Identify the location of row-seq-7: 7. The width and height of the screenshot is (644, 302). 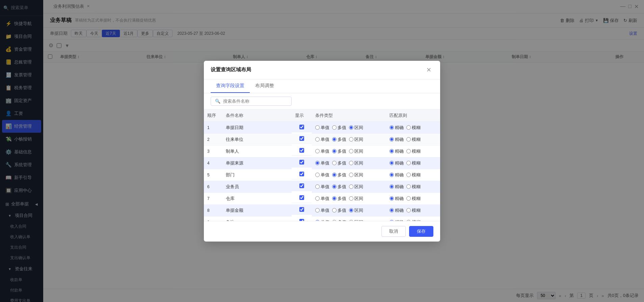
(213, 199).